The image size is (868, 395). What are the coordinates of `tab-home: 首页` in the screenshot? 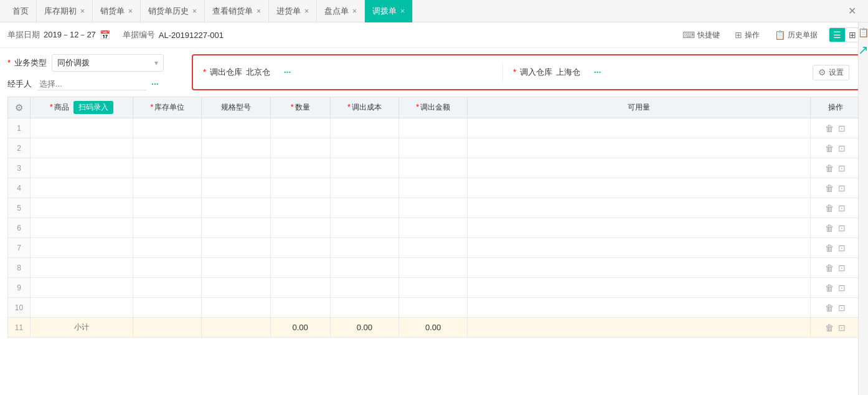 It's located at (21, 11).